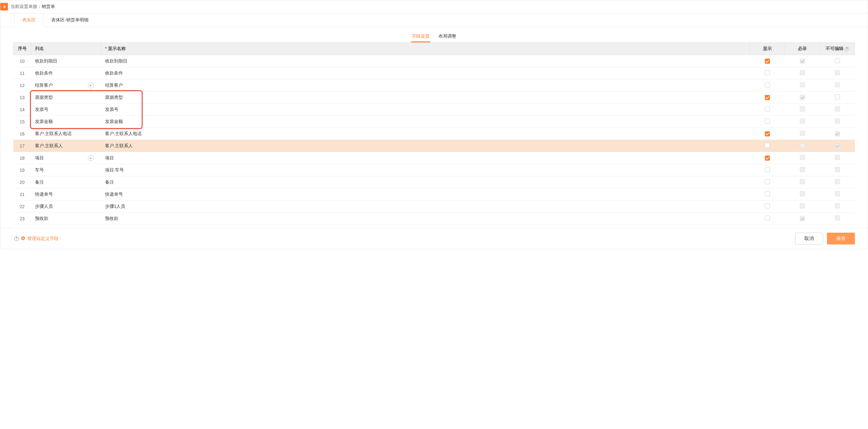  Describe the element at coordinates (837, 49) in the screenshot. I see `col-readonly-header: 不可编辑?` at that location.